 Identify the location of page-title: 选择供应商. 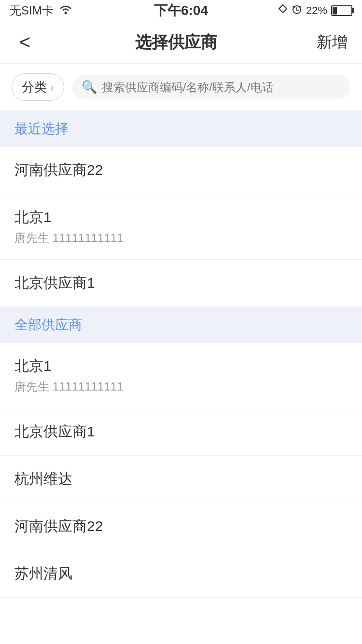
(176, 42).